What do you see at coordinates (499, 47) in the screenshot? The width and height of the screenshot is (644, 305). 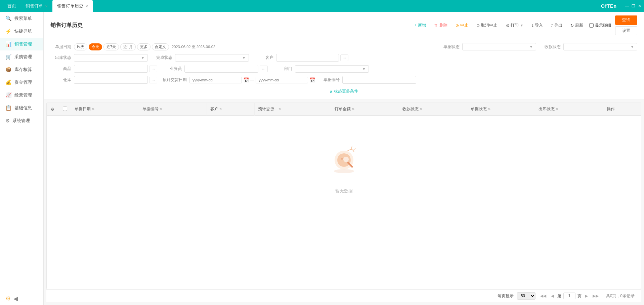 I see `doc-status-select: ▼` at bounding box center [499, 47].